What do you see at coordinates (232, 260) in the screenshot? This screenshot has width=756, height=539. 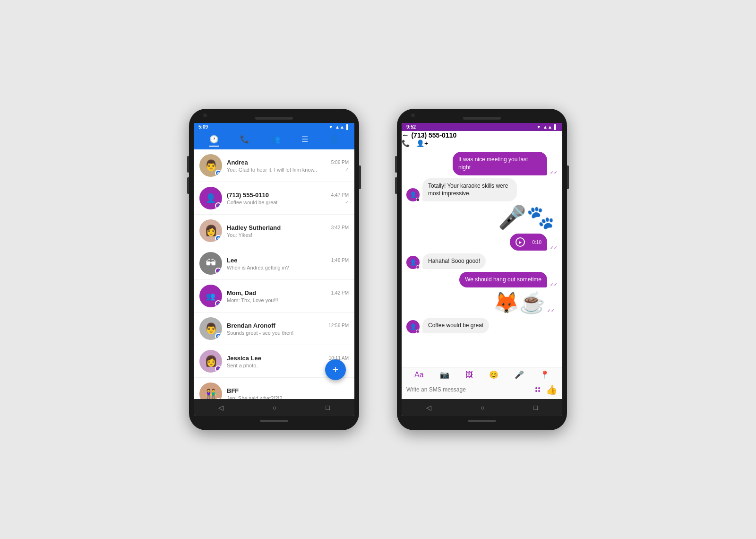 I see `conv-name: Lee` at bounding box center [232, 260].